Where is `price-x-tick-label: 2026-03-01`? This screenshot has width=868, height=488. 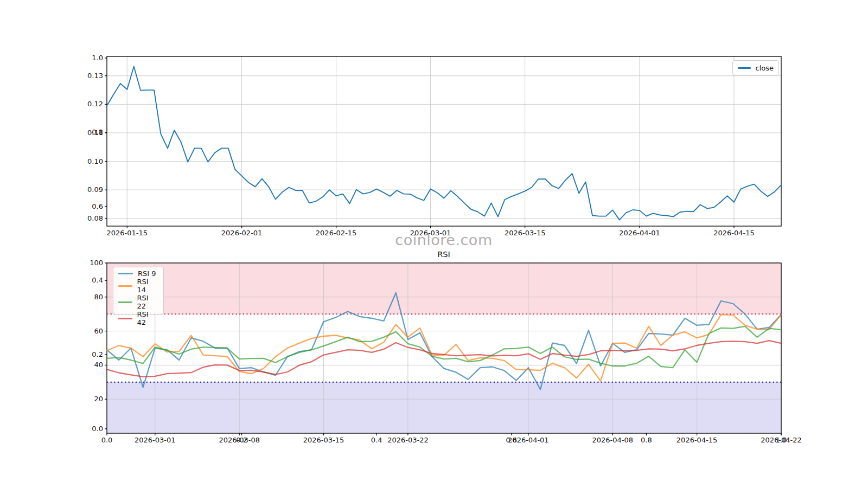 price-x-tick-label: 2026-03-01 is located at coordinates (431, 233).